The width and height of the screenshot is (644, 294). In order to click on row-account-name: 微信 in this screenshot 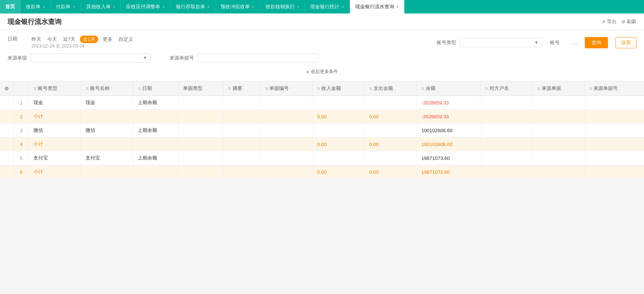, I will do `click(107, 130)`.